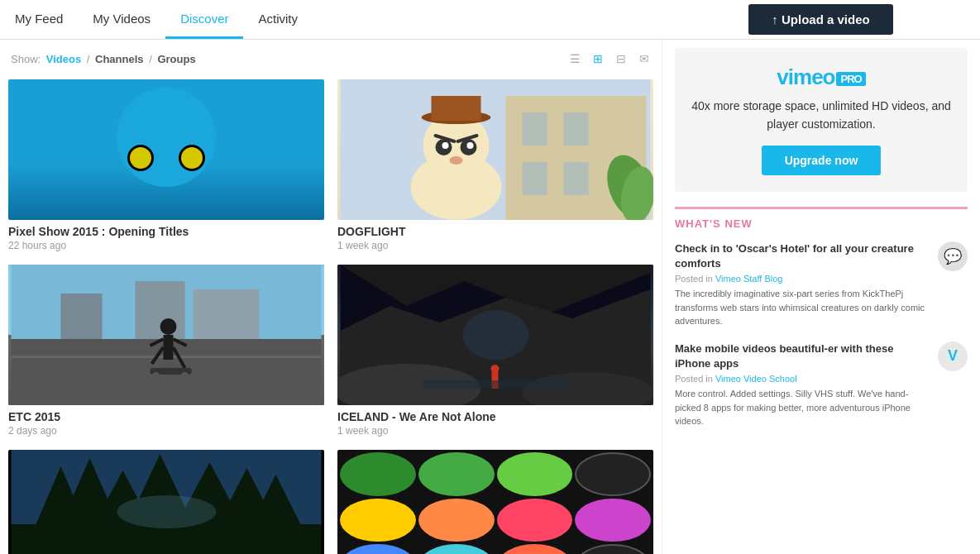 Image resolution: width=980 pixels, height=554 pixels. What do you see at coordinates (64, 60) in the screenshot?
I see `filter-videos-link: Videos` at bounding box center [64, 60].